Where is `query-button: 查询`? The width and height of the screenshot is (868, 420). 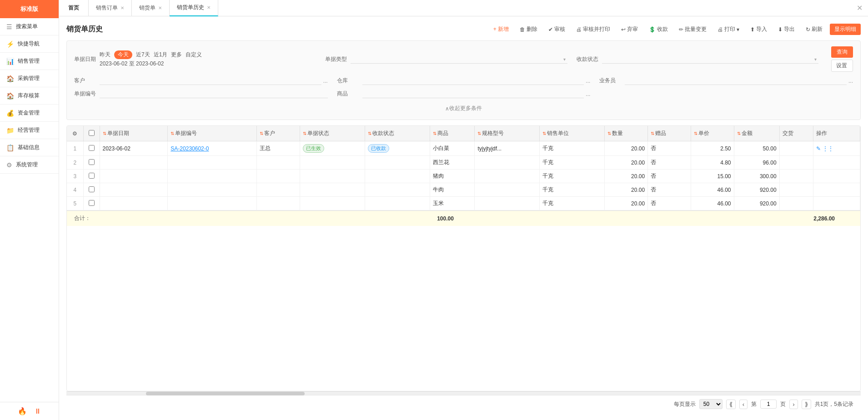
query-button: 查询 is located at coordinates (842, 52).